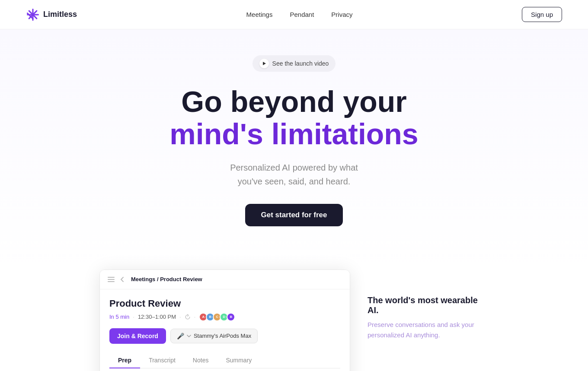 The image size is (588, 371). Describe the element at coordinates (157, 317) in the screenshot. I see `meeting-time-range: 12:30–1:00 PM` at that location.